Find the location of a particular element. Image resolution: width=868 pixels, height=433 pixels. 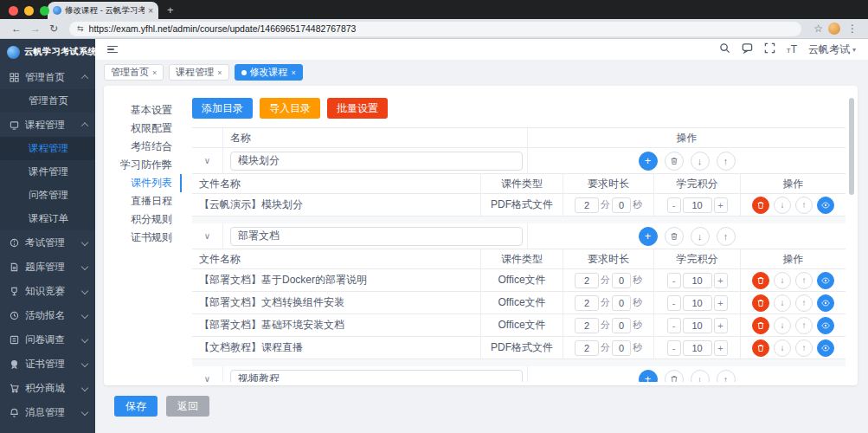

forward-icon: → is located at coordinates (35, 29).